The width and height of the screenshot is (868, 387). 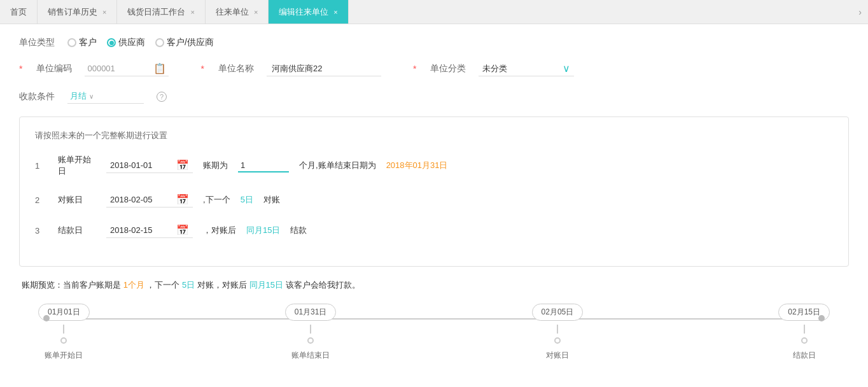 I want to click on timeline-badge-3: 02月05日, so click(x=557, y=312).